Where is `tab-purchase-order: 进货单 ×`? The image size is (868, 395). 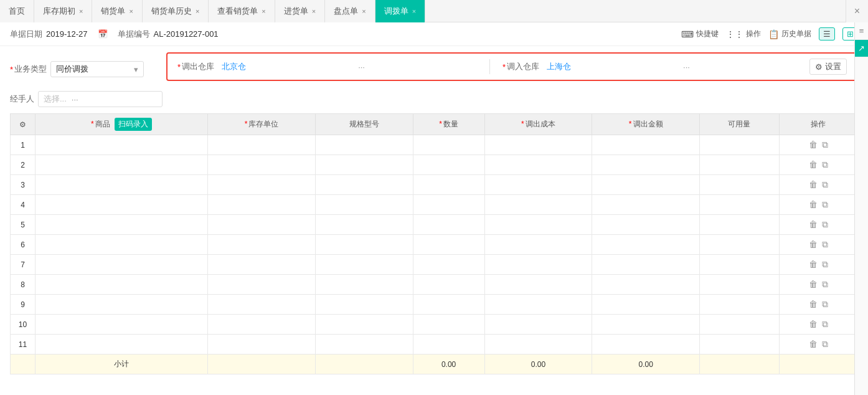
tab-purchase-order: 进货单 × is located at coordinates (300, 11).